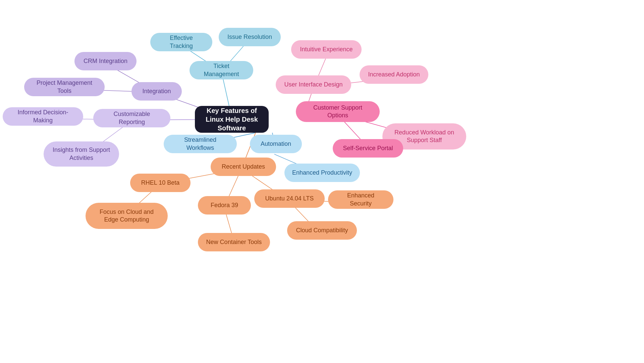 The height and width of the screenshot is (363, 644). What do you see at coordinates (200, 144) in the screenshot?
I see `streamlined-workflows-node: Streamlined Workflows` at bounding box center [200, 144].